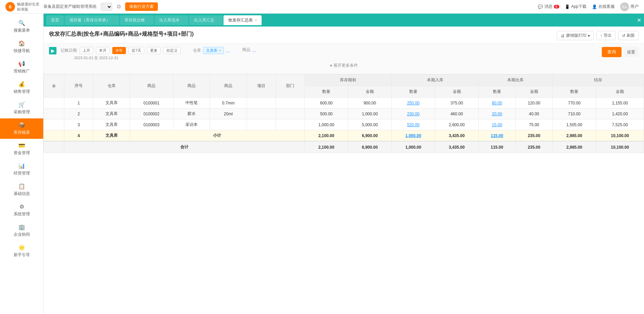 The image size is (644, 314). I want to click on action-buttons: 查询 设置, so click(620, 52).